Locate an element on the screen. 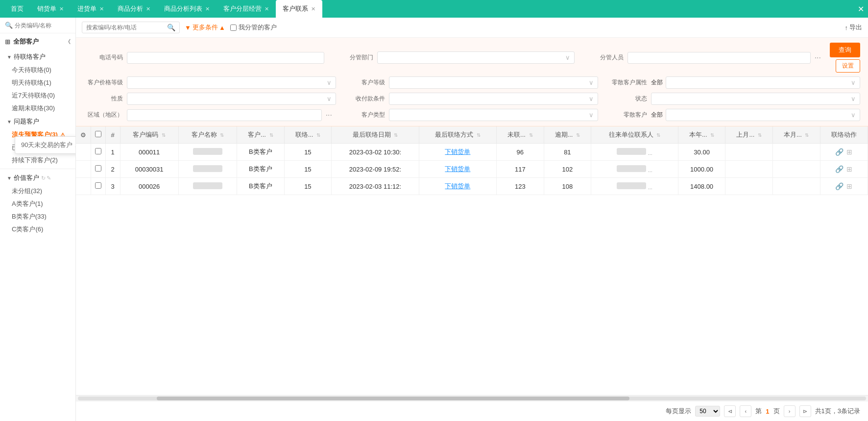 Image resolution: width=868 pixels, height=421 pixels. prev-page-button: ‹ is located at coordinates (746, 411).